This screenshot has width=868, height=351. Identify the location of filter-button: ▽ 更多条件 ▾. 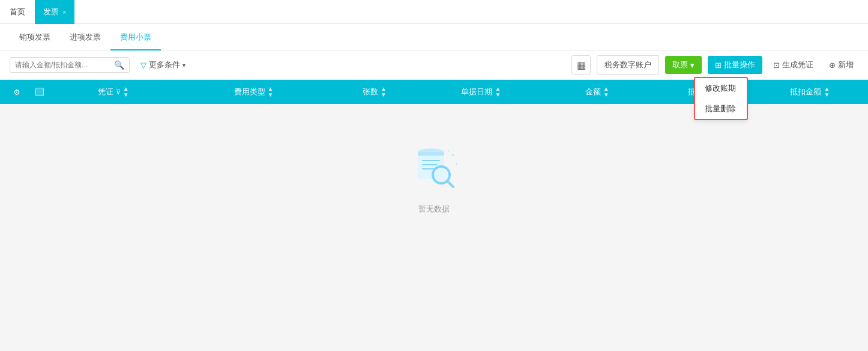
(163, 65).